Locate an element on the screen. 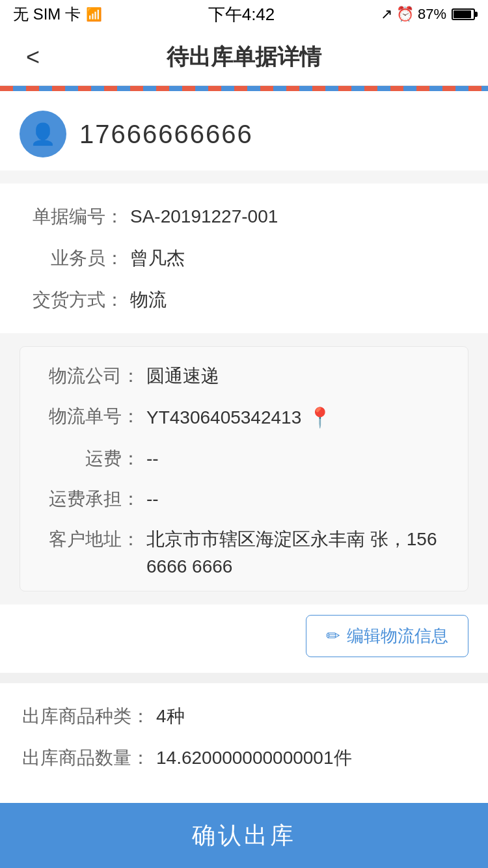  battery-text: 87% is located at coordinates (432, 14).